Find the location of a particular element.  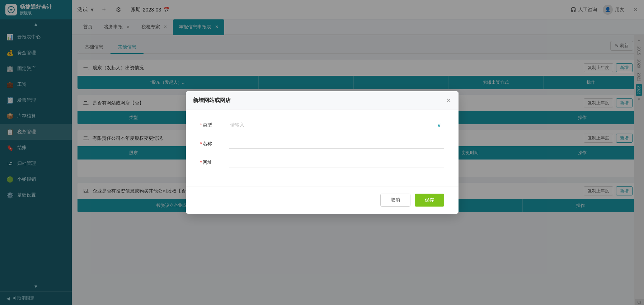

dialog-header: 新增网站或网店 ✕ is located at coordinates (322, 101).